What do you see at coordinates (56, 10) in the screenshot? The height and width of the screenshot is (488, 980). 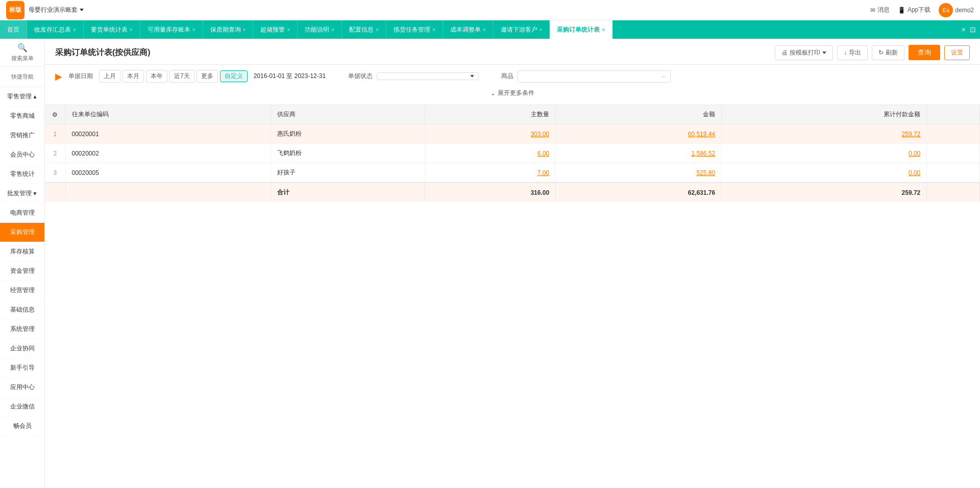 I see `workspace-selector: 母婴行业演示账套` at bounding box center [56, 10].